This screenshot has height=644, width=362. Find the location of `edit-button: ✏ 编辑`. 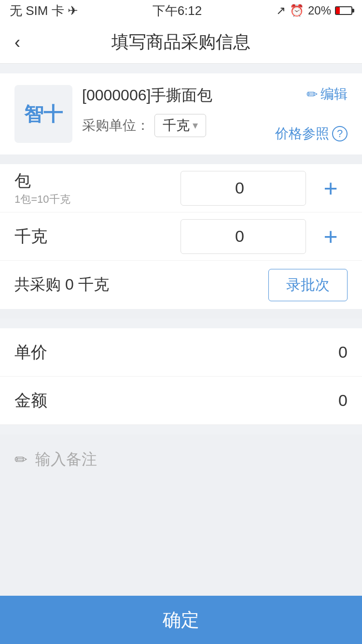

edit-button: ✏ 编辑 is located at coordinates (327, 94).